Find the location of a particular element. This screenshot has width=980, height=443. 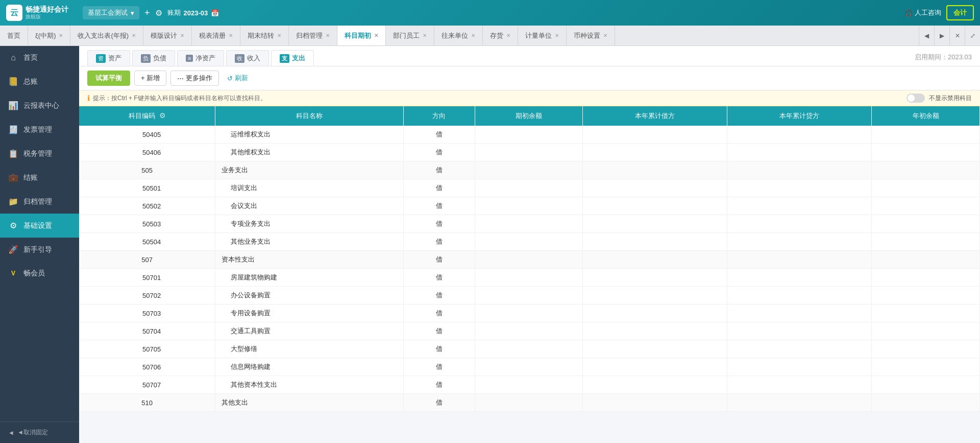

cell-code: 50701 is located at coordinates (147, 278).